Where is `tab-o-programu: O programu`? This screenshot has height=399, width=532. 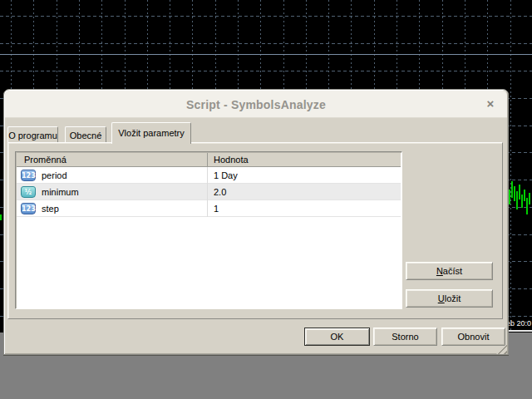 tab-o-programu: O programu is located at coordinates (33, 135).